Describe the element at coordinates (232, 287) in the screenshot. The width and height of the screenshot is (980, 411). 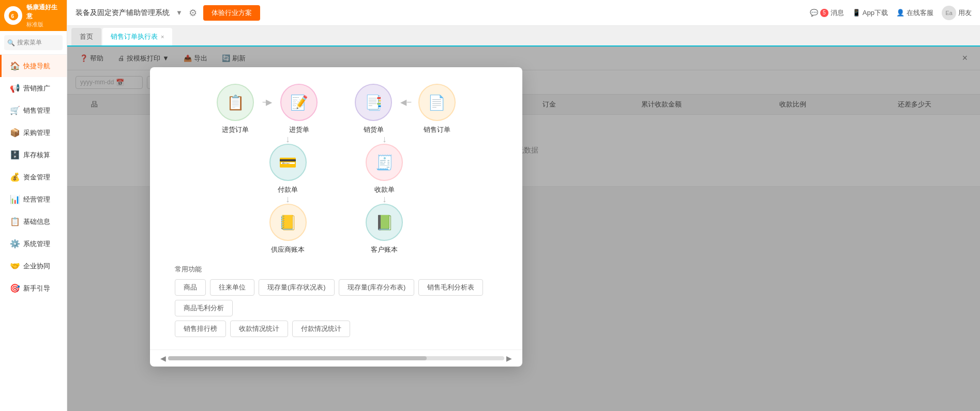
I see `btn-counterpart: 往来单位` at that location.